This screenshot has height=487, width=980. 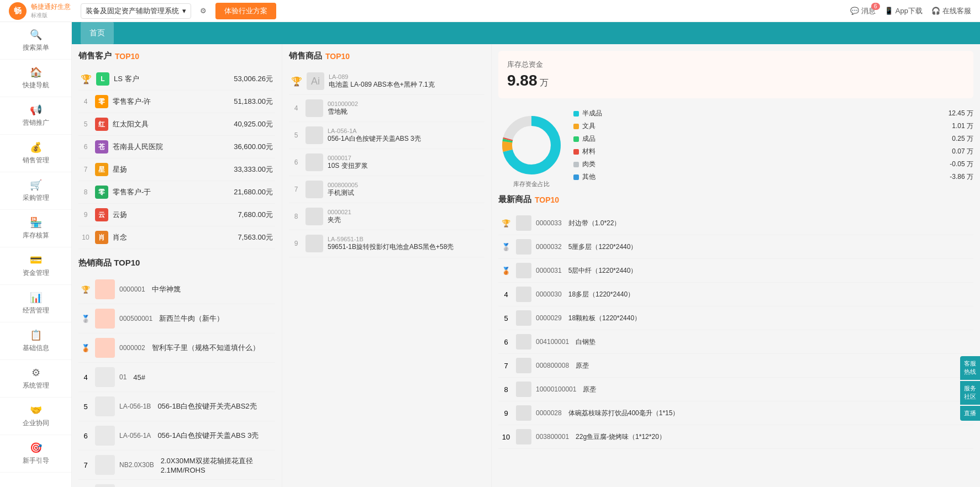 What do you see at coordinates (97, 33) in the screenshot?
I see `nav-home: 首页` at bounding box center [97, 33].